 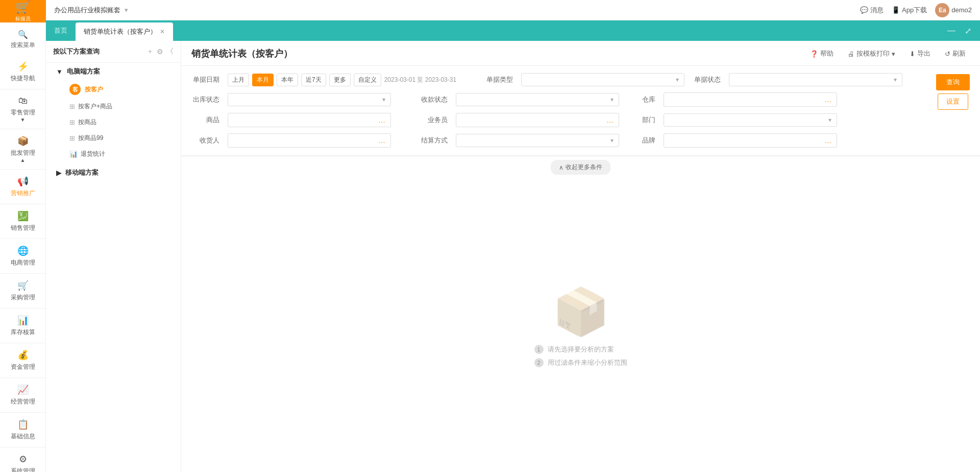 What do you see at coordinates (612, 140) in the screenshot?
I see `settlement-arrow-icon: ▾` at bounding box center [612, 140].